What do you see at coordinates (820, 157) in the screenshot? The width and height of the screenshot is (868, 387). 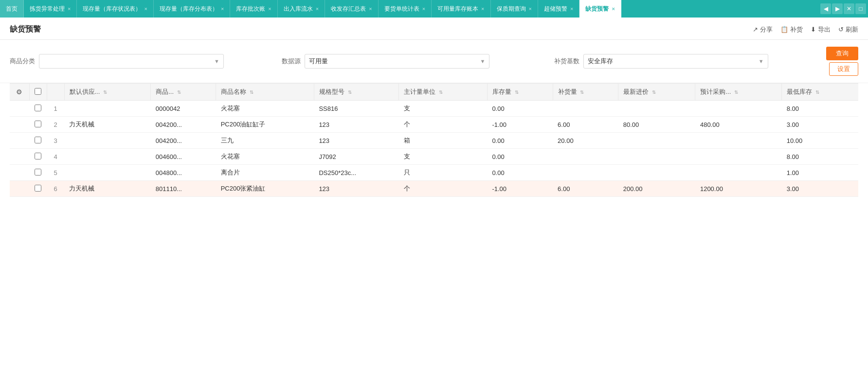 I see `row-min-stock: 8.00` at bounding box center [820, 157].